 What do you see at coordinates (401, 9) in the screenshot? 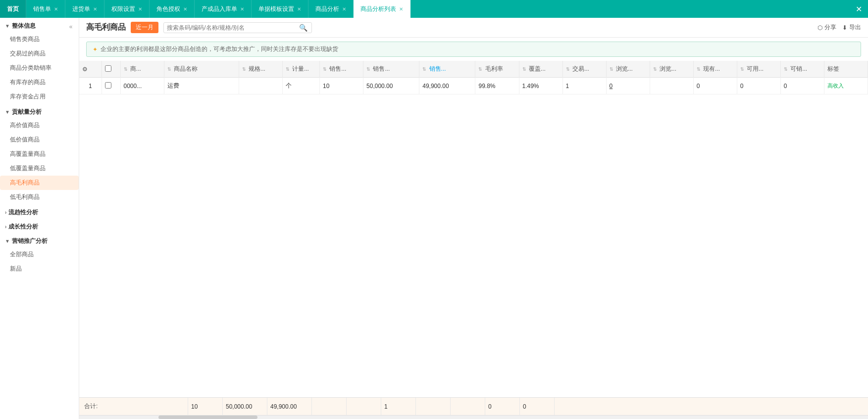
I see `close-analysis-list-tab: ✕` at bounding box center [401, 9].